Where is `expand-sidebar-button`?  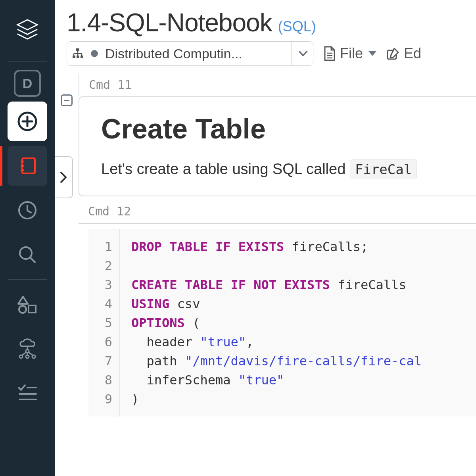 expand-sidebar-button is located at coordinates (64, 177).